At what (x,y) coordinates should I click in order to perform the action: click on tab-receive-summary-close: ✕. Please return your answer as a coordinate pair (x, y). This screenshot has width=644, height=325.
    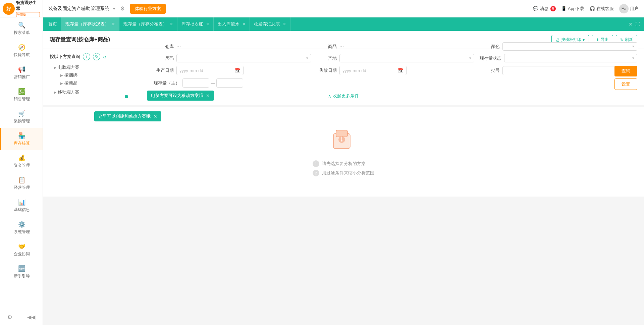
    Looking at the image, I should click on (284, 24).